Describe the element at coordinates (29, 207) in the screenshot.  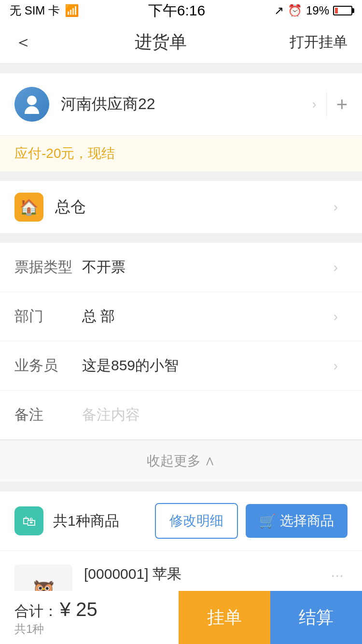
I see `warehouse-icon: 🏠` at that location.